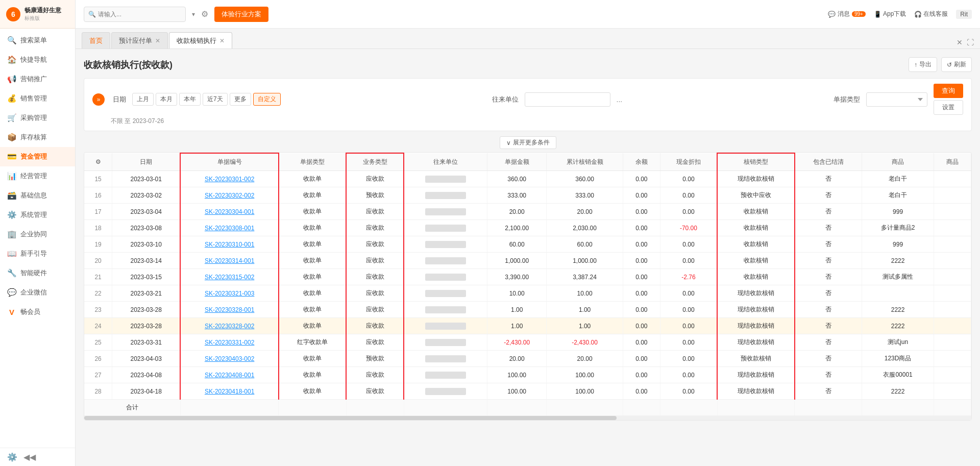 The image size is (980, 466). Describe the element at coordinates (267, 99) in the screenshot. I see `date-custom-btn: 自定义` at that location.